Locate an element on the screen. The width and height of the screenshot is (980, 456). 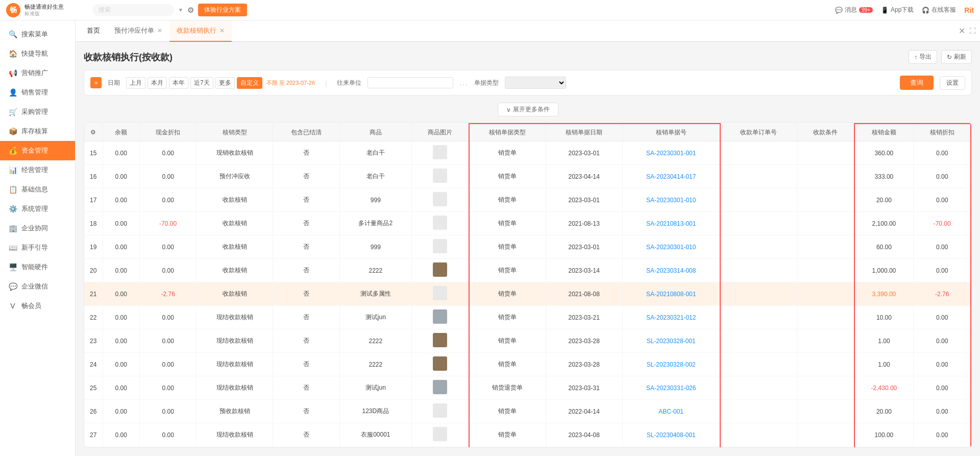
filter-settings-button: 设置 is located at coordinates (952, 83).